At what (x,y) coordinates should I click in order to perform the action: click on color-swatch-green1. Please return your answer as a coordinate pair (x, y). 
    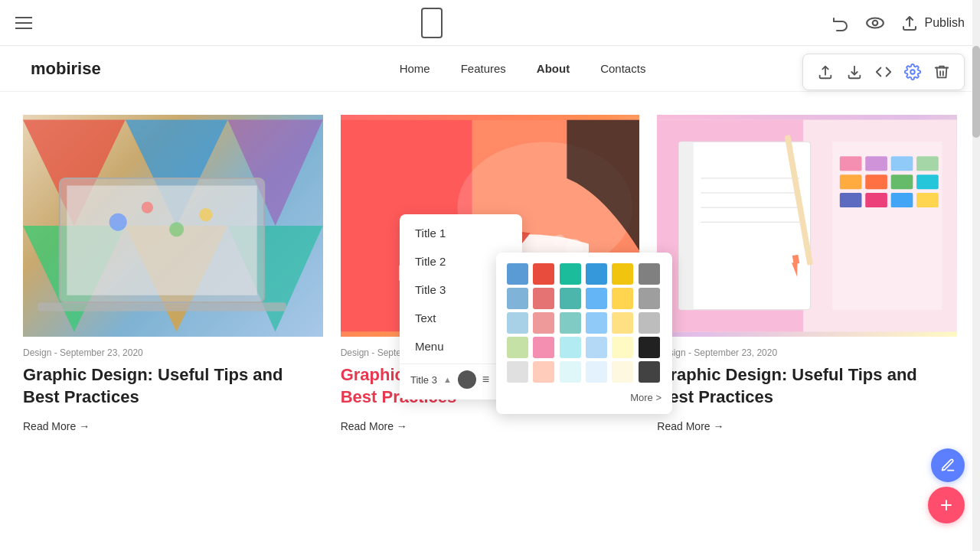
    Looking at the image, I should click on (518, 347).